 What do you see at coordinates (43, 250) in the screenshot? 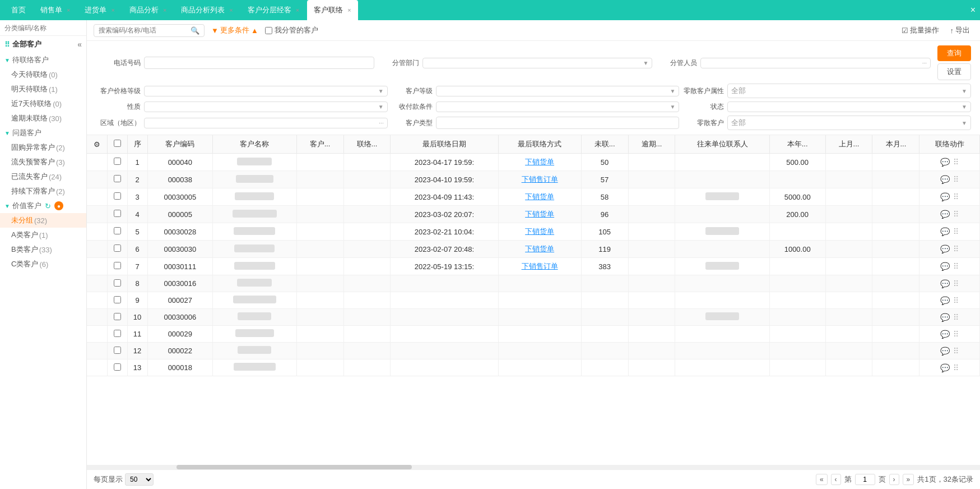
I see `sidebar-item-typeB: B类客户 (33)` at bounding box center [43, 250].